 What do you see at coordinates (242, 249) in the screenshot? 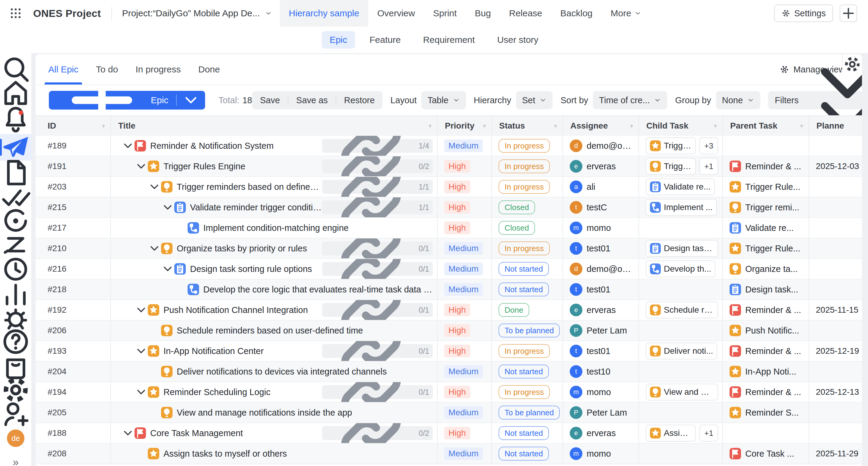
I see `row-title: Organize tasks by priority or rules` at bounding box center [242, 249].